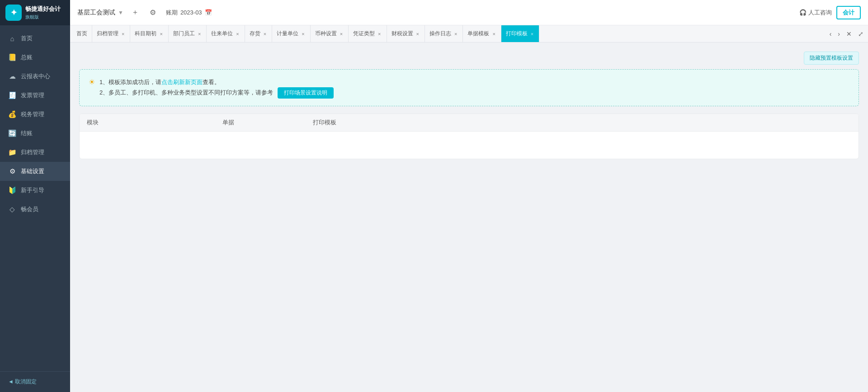 Image resolution: width=868 pixels, height=392 pixels. What do you see at coordinates (96, 13) in the screenshot?
I see `company-name: 基层工会测试` at bounding box center [96, 13].